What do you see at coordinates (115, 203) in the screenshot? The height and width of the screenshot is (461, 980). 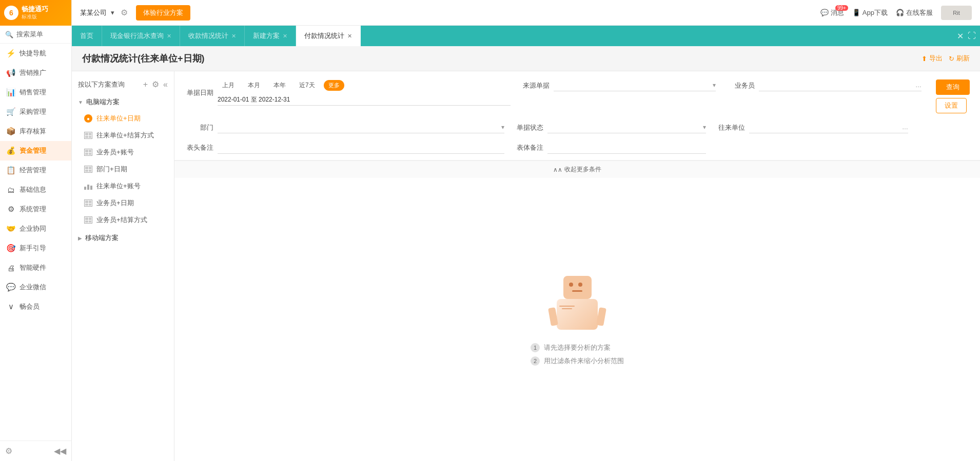 I see `scheme-item-label: 业务员+日期` at bounding box center [115, 203].